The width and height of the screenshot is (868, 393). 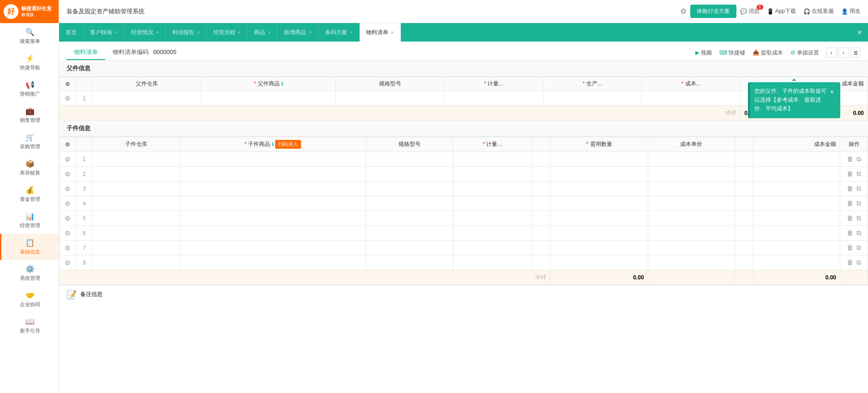 What do you see at coordinates (832, 53) in the screenshot?
I see `nav-prev-btn: ‹` at bounding box center [832, 53].